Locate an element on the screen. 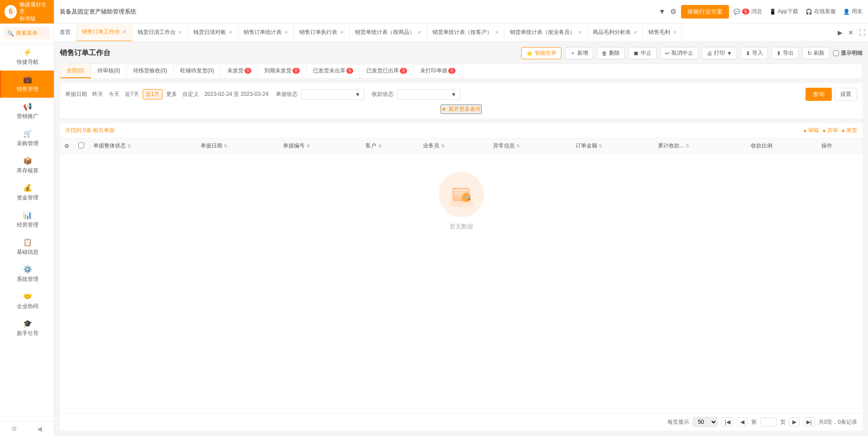 This screenshot has height=436, width=868. tab-close-sales-workbench: ✕ is located at coordinates (125, 32).